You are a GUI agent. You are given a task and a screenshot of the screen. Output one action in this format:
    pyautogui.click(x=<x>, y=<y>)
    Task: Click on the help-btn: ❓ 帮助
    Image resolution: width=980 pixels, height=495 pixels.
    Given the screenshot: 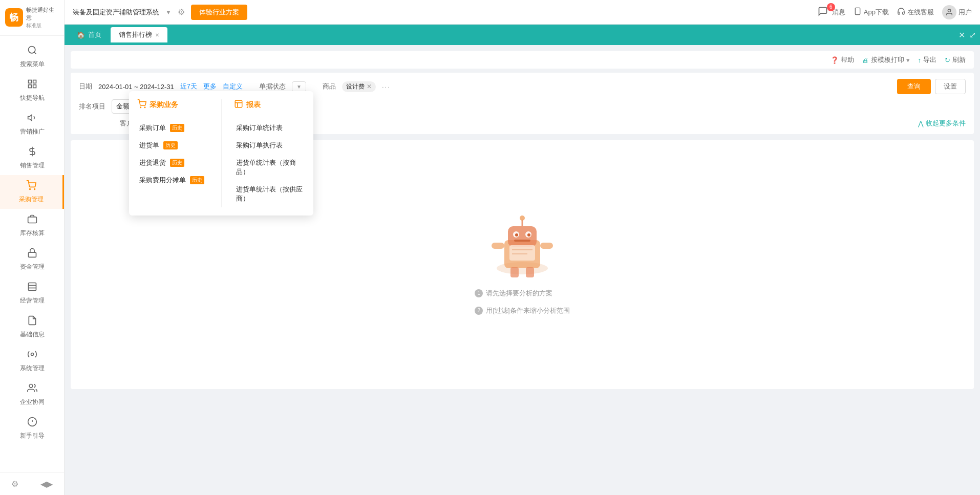 What is the action you would take?
    pyautogui.click(x=842, y=60)
    